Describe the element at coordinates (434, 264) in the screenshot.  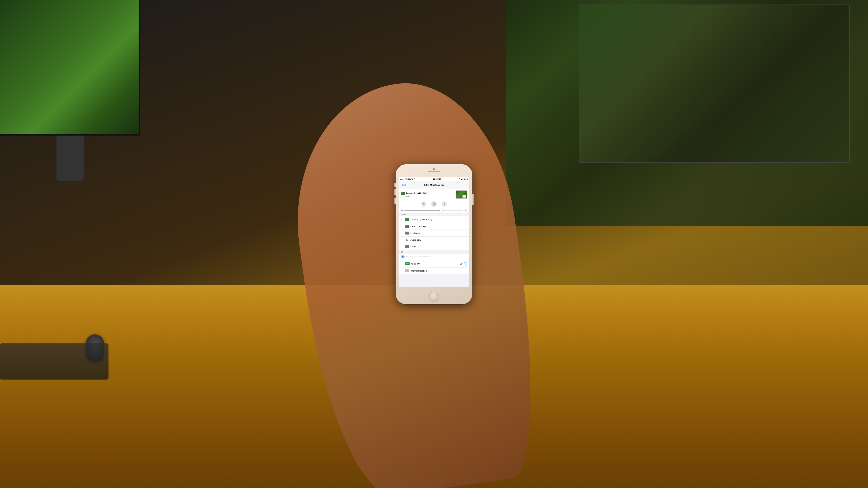
I see `to-appletv-item: ✓ Apple TV 🔊 i` at that location.